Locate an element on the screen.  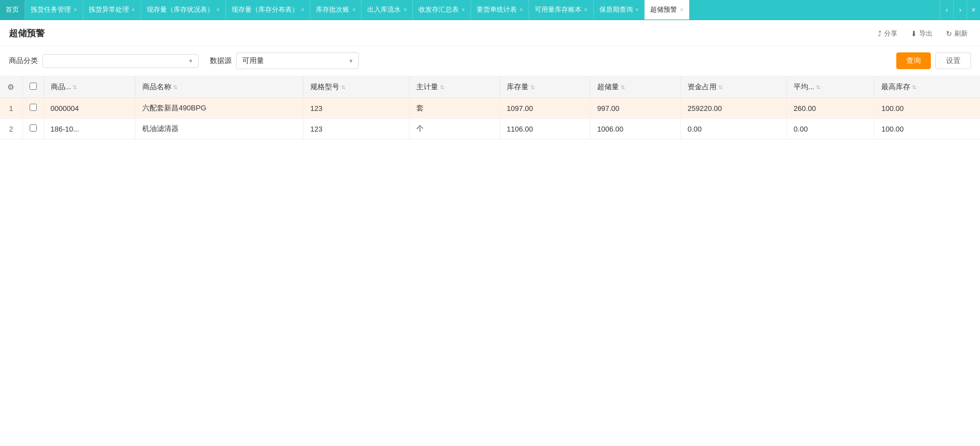
share-label: 分享 is located at coordinates (891, 33).